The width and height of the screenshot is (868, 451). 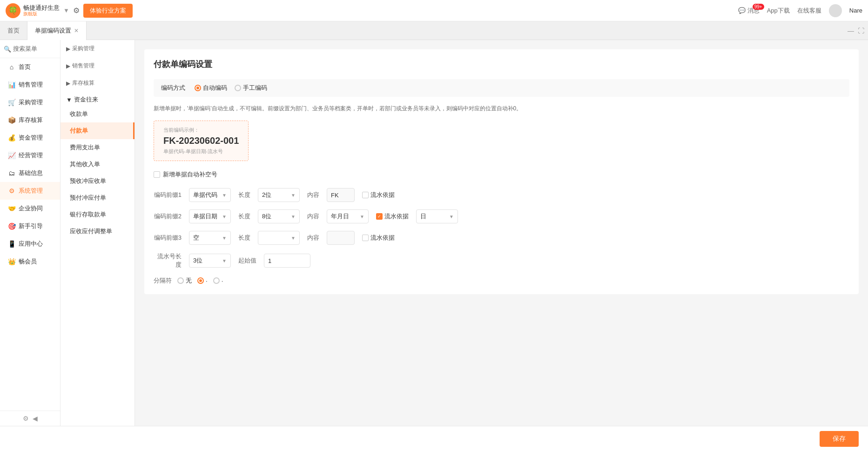 I want to click on prefix2-arrow-icon: ▼, so click(x=224, y=217).